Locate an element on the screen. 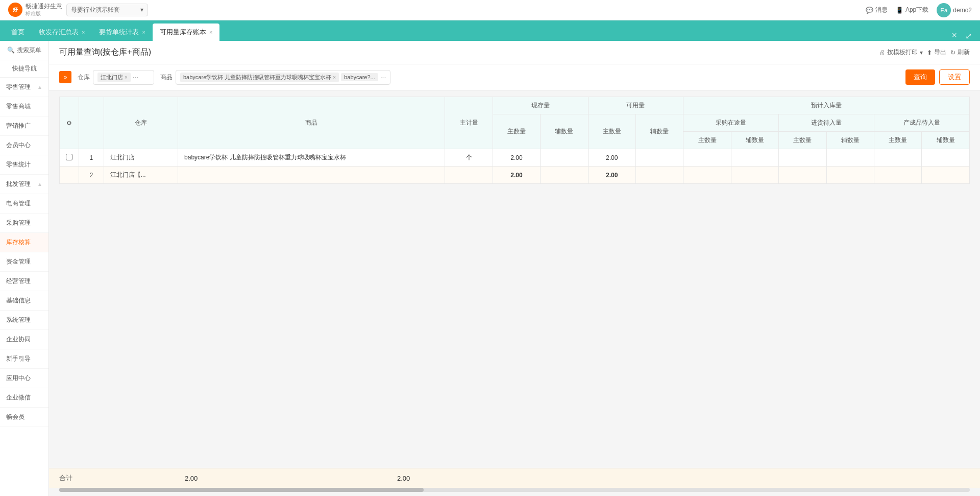 The height and width of the screenshot is (496, 980). avatar: Ea is located at coordinates (944, 10).